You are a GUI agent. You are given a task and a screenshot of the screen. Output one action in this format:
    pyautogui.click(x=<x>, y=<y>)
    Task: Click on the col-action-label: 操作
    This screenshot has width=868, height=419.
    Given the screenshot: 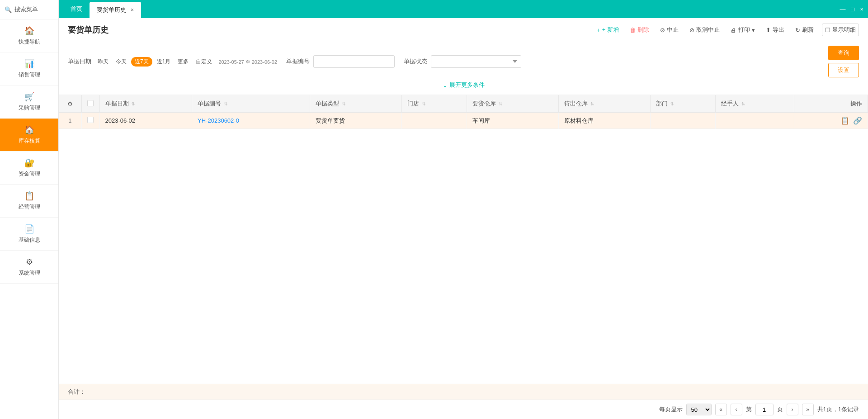 What is the action you would take?
    pyautogui.click(x=856, y=103)
    